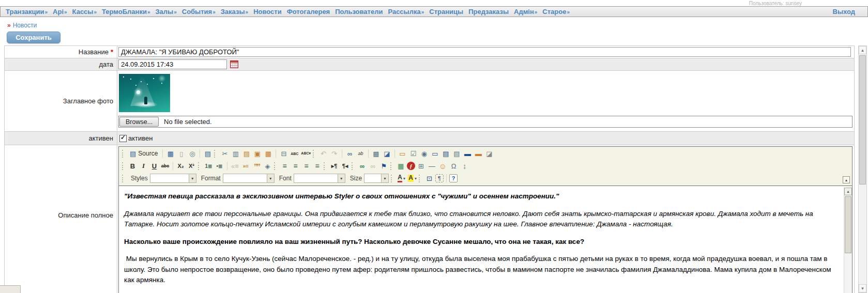 The width and height of the screenshot is (868, 293). What do you see at coordinates (368, 178) in the screenshot?
I see `size-dropdown: Size▾` at bounding box center [368, 178].